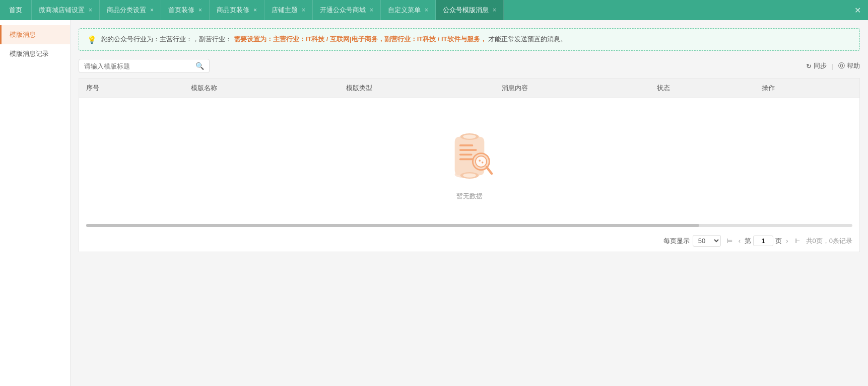 Image resolution: width=868 pixels, height=386 pixels. I want to click on horizontal-scrollbar, so click(470, 225).